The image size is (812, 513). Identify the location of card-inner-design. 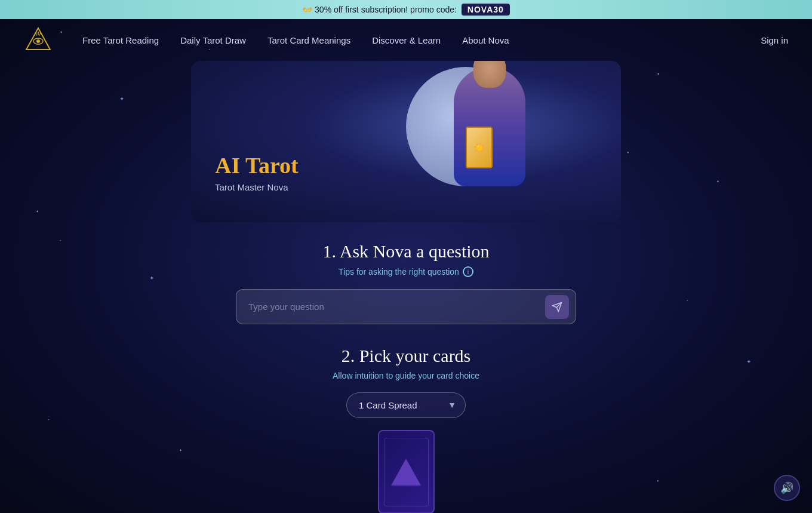
(406, 472).